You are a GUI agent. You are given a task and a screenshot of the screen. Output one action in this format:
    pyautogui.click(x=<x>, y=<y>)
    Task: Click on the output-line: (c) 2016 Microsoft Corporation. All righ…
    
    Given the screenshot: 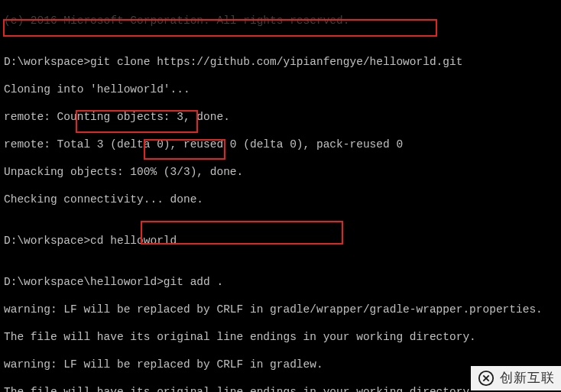 What is the action you would take?
    pyautogui.click(x=280, y=21)
    